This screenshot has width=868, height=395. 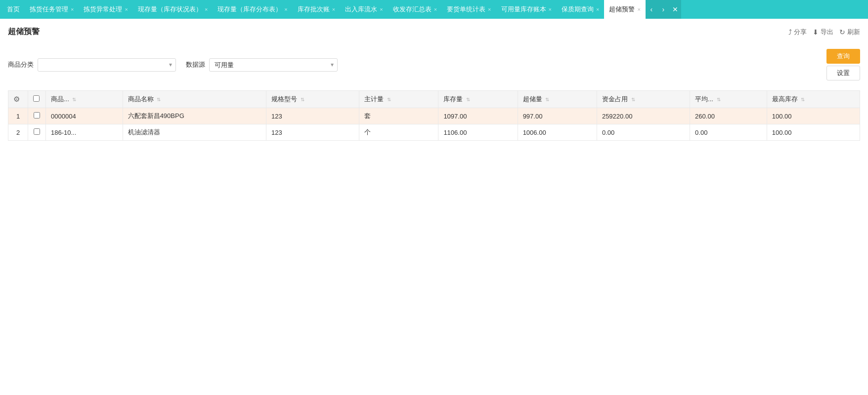 What do you see at coordinates (813, 117) in the screenshot?
I see `row-1-max-stock: 100.00` at bounding box center [813, 117].